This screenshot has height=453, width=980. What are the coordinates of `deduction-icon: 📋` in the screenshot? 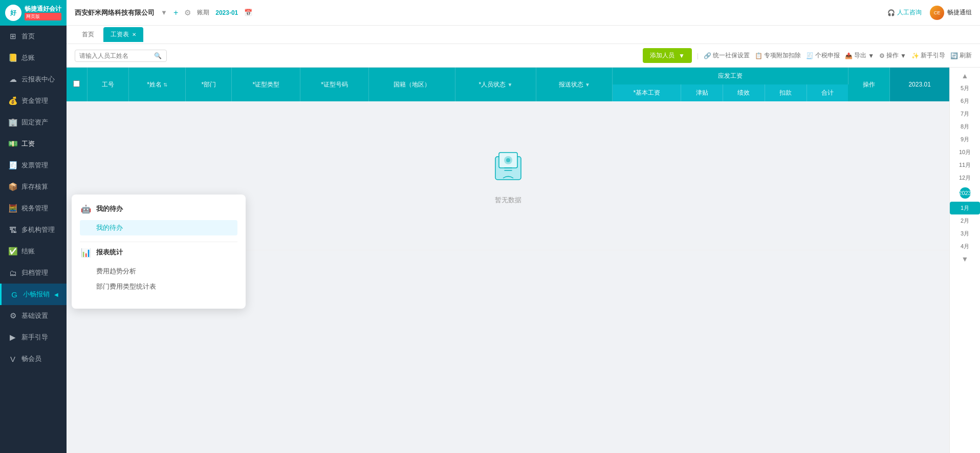 It's located at (758, 56).